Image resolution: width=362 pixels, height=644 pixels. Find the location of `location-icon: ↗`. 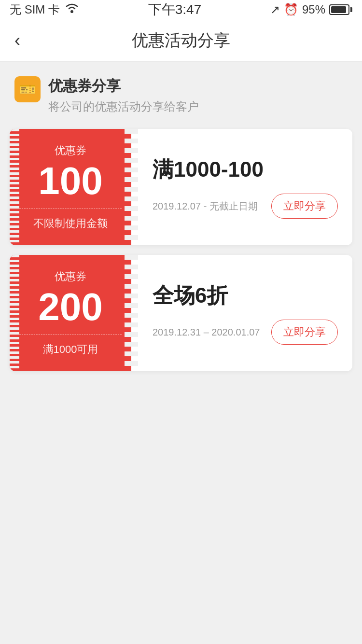

location-icon: ↗ is located at coordinates (275, 10).